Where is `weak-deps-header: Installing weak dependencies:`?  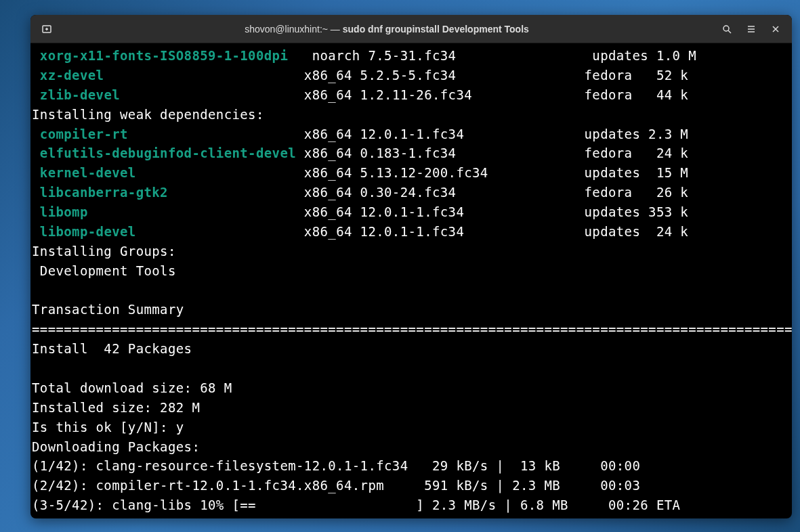
weak-deps-header: Installing weak dependencies: is located at coordinates (411, 115).